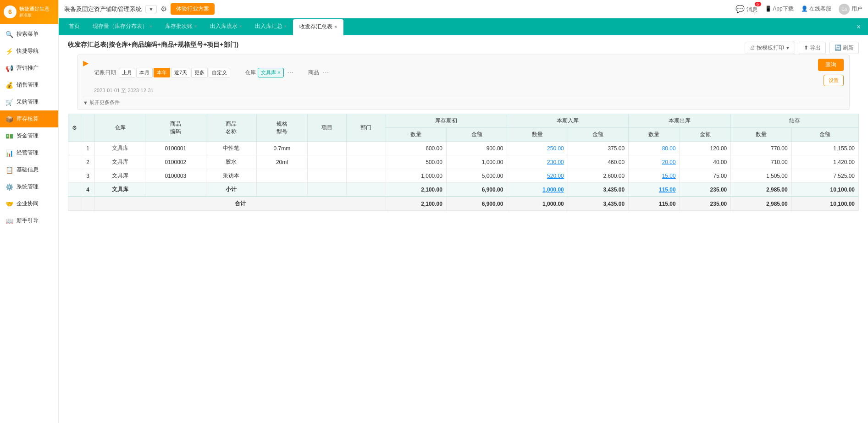  Describe the element at coordinates (271, 72) in the screenshot. I see `warehouse-tag: 文具库 ×` at that location.